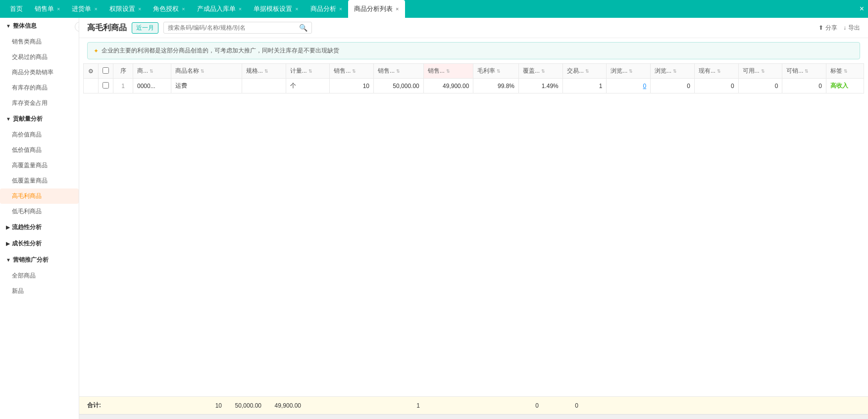 Image resolution: width=868 pixels, height=419 pixels. Describe the element at coordinates (40, 165) in the screenshot. I see `sidebar-item-high-coverage-goods: 高覆盖量商品` at that location.